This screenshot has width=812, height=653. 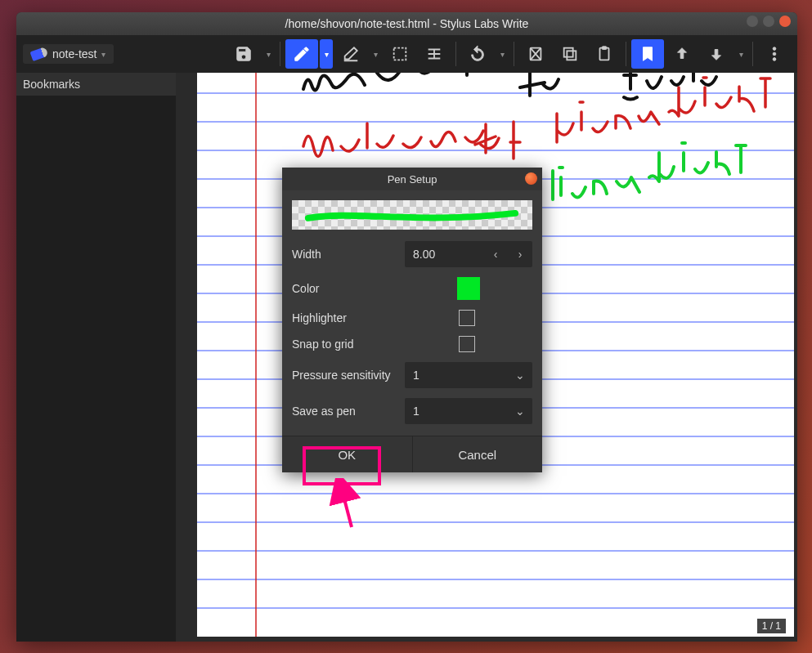 What do you see at coordinates (39, 54) in the screenshot?
I see `pen-icon` at bounding box center [39, 54].